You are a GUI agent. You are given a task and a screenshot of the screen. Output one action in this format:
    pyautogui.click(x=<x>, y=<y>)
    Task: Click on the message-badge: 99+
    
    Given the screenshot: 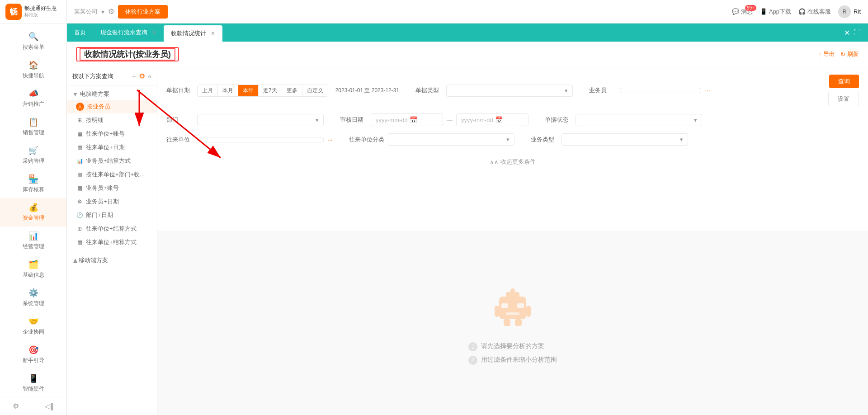 What is the action you would take?
    pyautogui.click(x=750, y=8)
    